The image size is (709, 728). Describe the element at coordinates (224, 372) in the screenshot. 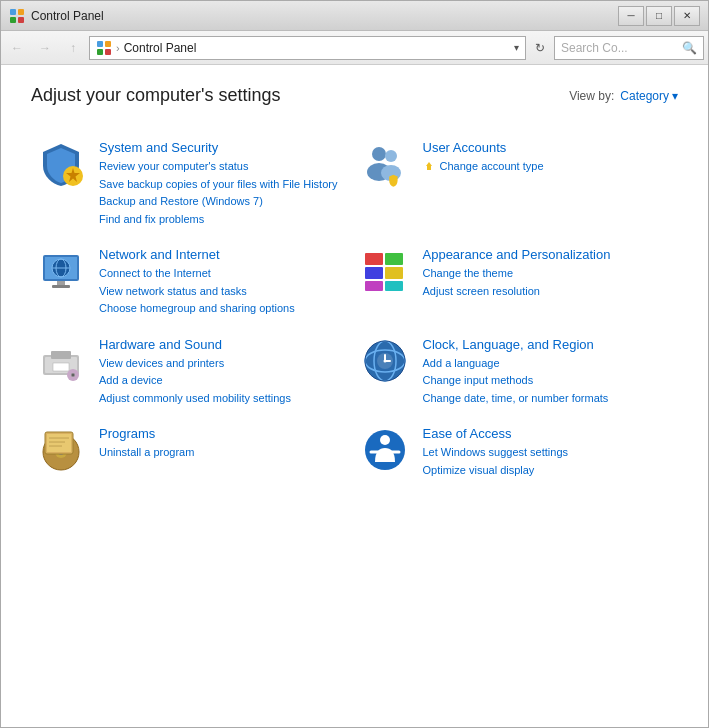

I see `hardware-sound-content: Hardware and Sound View devices and prin…` at that location.